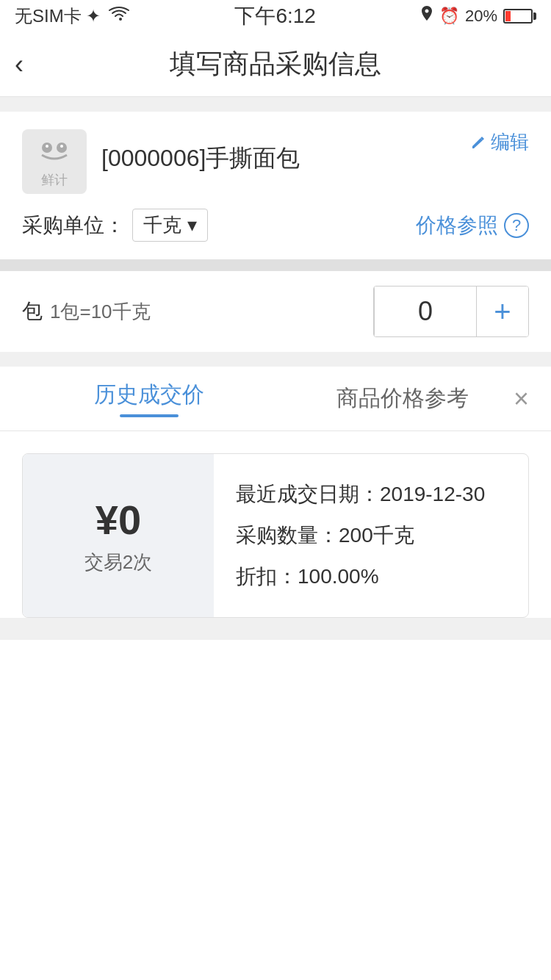 Image resolution: width=551 pixels, height=980 pixels. I want to click on product-header: 鲜计 [0000006]手撕面包 编辑, so click(276, 162).